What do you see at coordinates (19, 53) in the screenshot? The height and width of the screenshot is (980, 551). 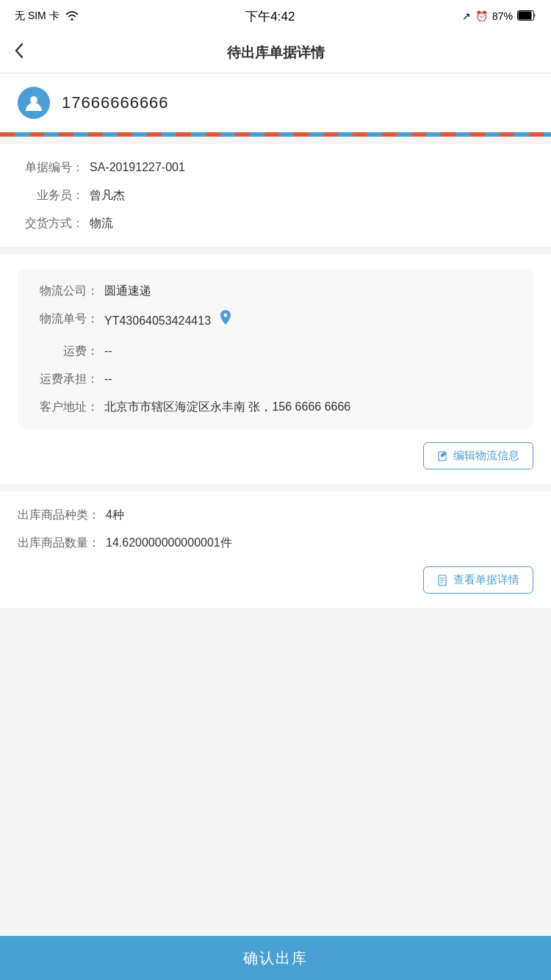 I see `back-button` at bounding box center [19, 53].